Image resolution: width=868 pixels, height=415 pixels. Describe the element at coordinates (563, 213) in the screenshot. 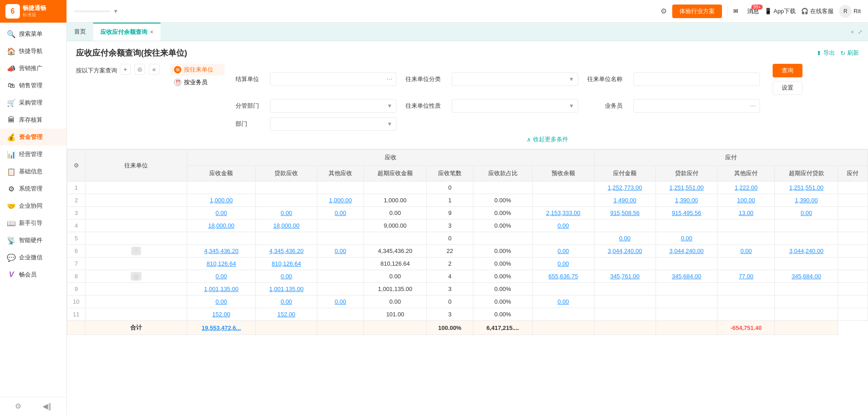

I see `advance-balance: 2,153,333.00` at that location.